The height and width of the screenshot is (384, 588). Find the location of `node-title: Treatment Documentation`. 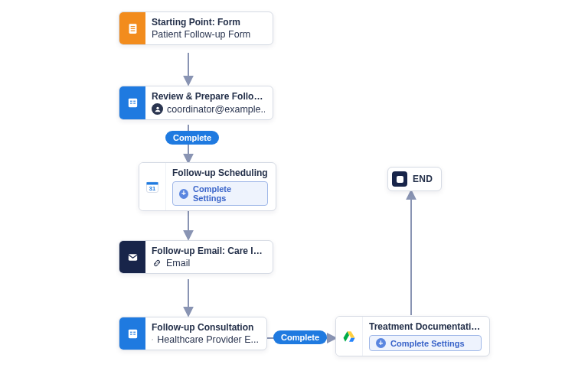

node-title: Treatment Documentation is located at coordinates (426, 327).